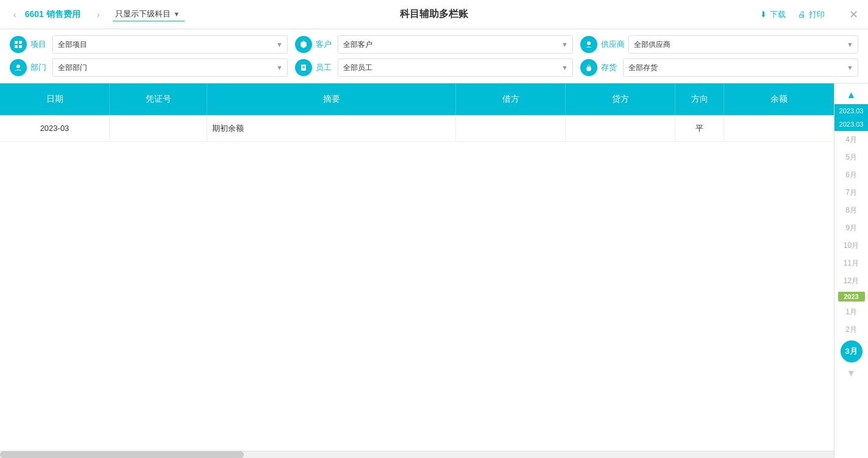 The height and width of the screenshot is (458, 868). Describe the element at coordinates (99, 15) in the screenshot. I see `next-account-arrow: ›` at that location.